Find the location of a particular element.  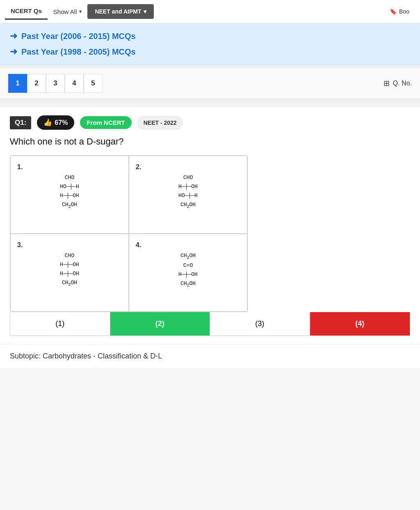

option-1-structure: CHO HO─┼─H H─┼─OH CH2OH is located at coordinates (70, 192).